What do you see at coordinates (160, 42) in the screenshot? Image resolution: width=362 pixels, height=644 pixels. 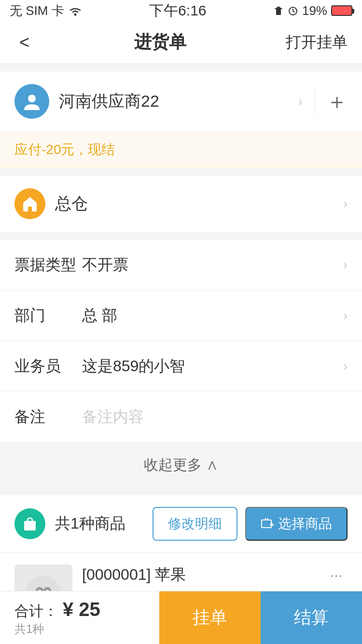 I see `page-title: 进货单` at bounding box center [160, 42].